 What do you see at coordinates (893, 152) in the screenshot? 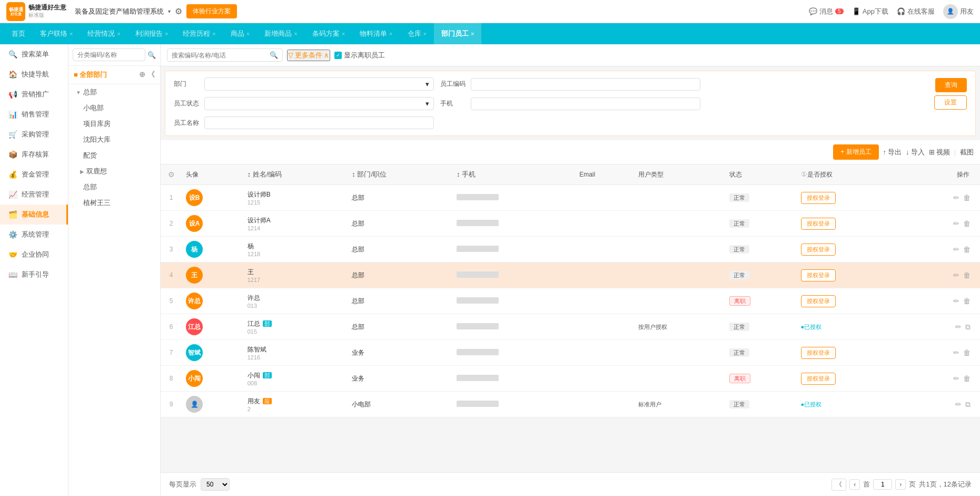
I see `export-button: ↑ 导出` at bounding box center [893, 152].